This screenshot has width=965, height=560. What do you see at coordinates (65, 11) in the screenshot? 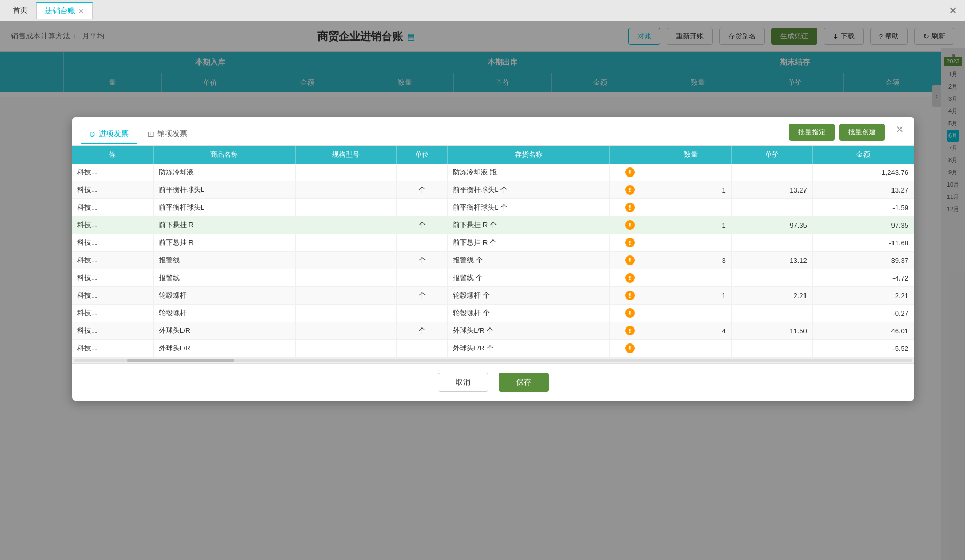
I see `tab-ledger: 进销台账 ✕` at bounding box center [65, 11].